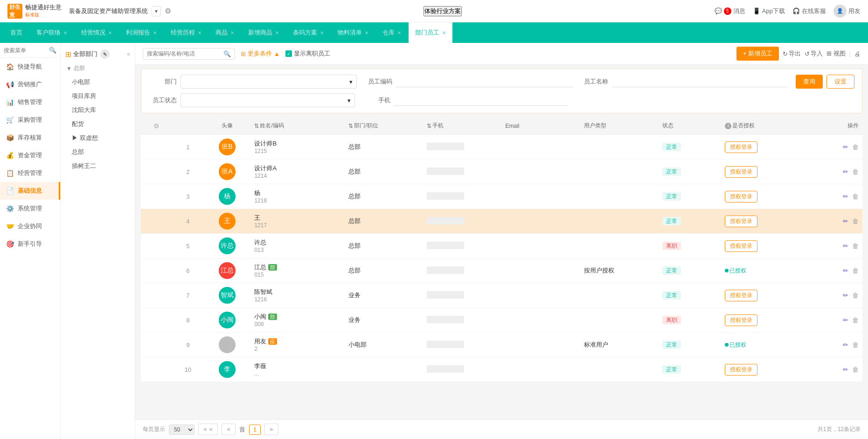 Image resolution: width=868 pixels, height=439 pixels. Describe the element at coordinates (757, 54) in the screenshot. I see `add-employee-button: + 新增员工` at that location.